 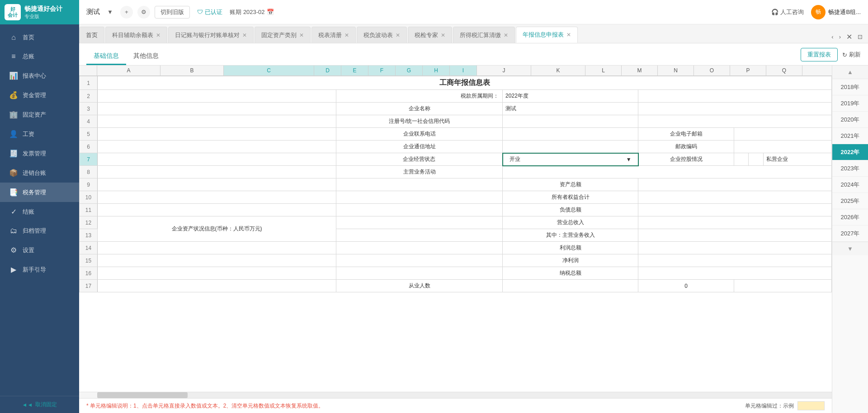 I want to click on cell-11-c: 负债总额, so click(x=571, y=210).